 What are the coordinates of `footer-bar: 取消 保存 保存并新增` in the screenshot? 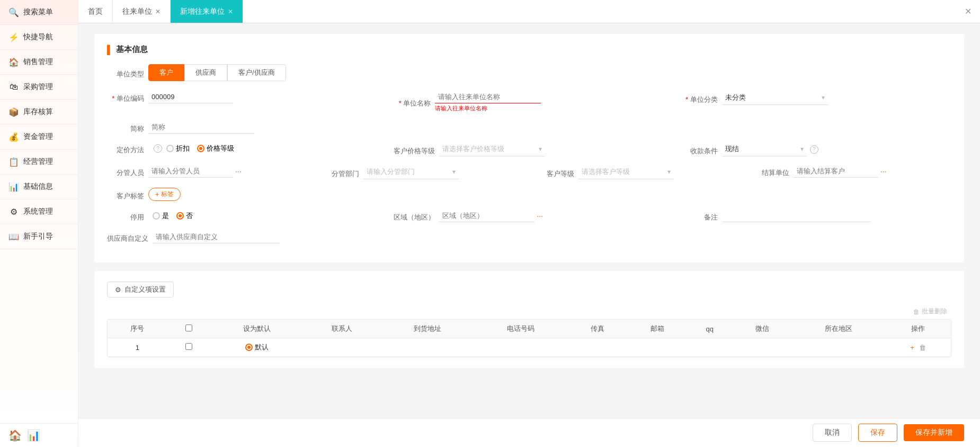 It's located at (529, 433).